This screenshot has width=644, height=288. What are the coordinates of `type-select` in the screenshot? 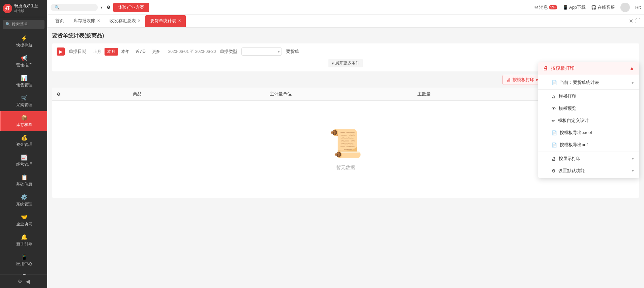 It's located at (262, 52).